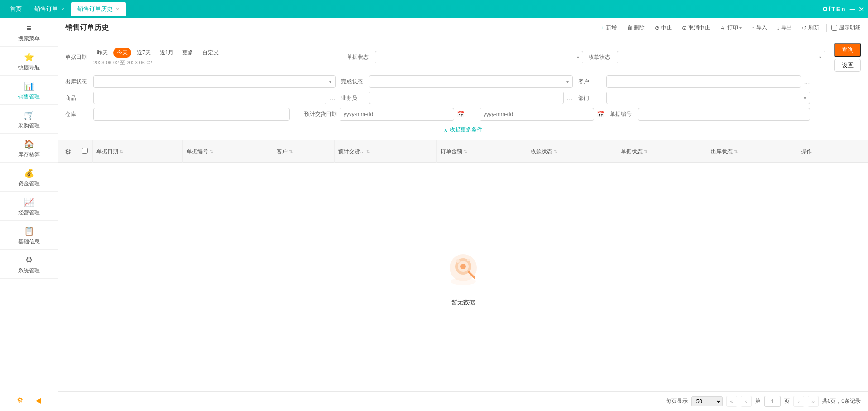 The width and height of the screenshot is (868, 411). Describe the element at coordinates (752, 151) in the screenshot. I see `col-header-outbound-status: 出库状态 ⇅` at that location.